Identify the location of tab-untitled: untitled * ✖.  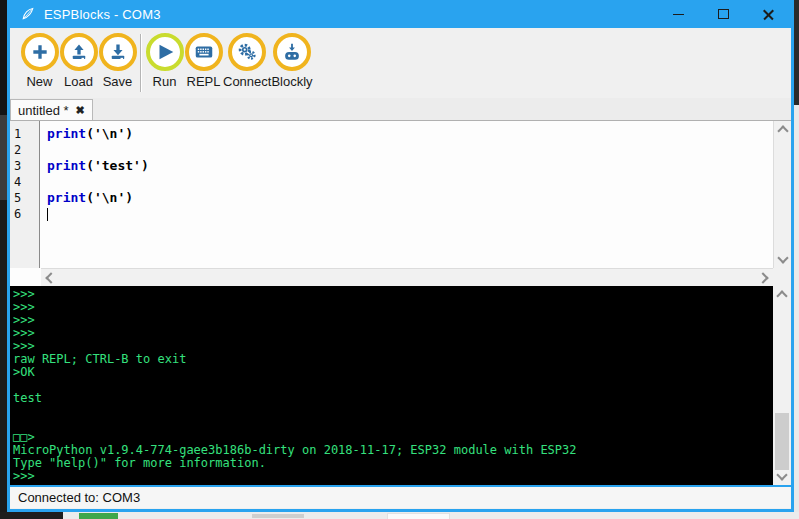
(52, 110).